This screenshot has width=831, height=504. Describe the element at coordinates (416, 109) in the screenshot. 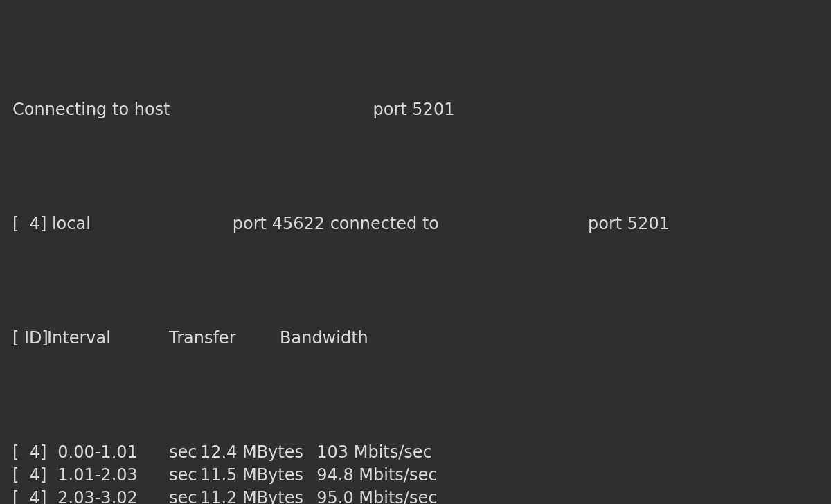

I see `connecting-line: Connecting to host port 5201` at that location.